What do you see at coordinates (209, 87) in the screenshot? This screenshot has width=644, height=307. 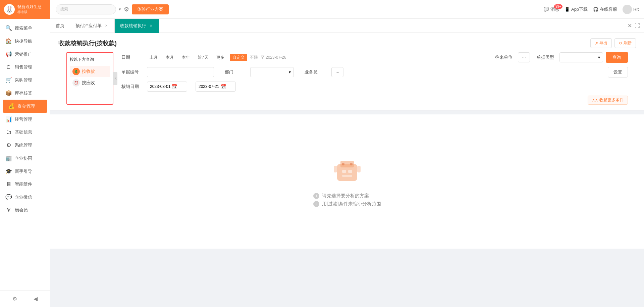 I see `verify-date-end-value: 2023-07-21` at bounding box center [209, 87].